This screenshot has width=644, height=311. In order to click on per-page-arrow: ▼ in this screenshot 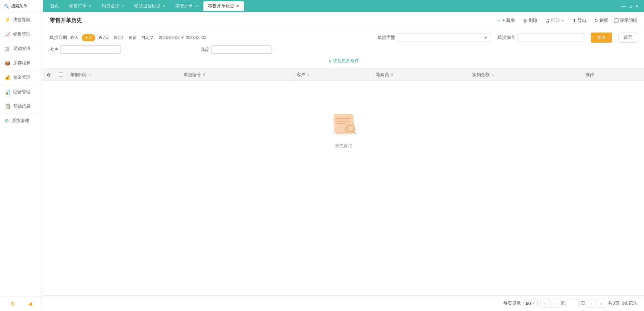, I will do `click(534, 303)`.